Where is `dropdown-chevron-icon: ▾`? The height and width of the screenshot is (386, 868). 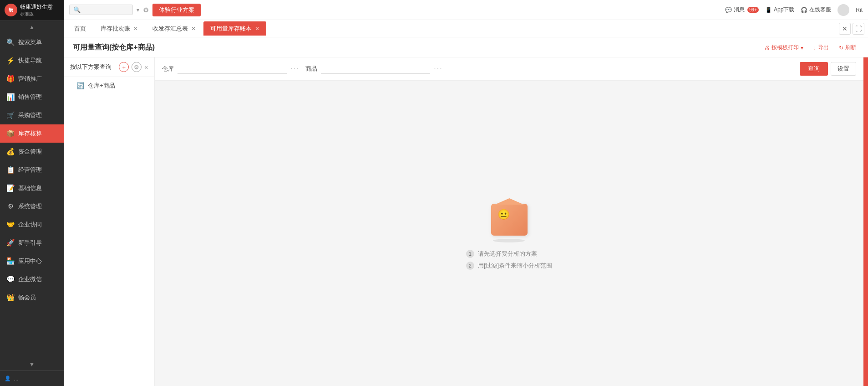 dropdown-chevron-icon: ▾ is located at coordinates (138, 10).